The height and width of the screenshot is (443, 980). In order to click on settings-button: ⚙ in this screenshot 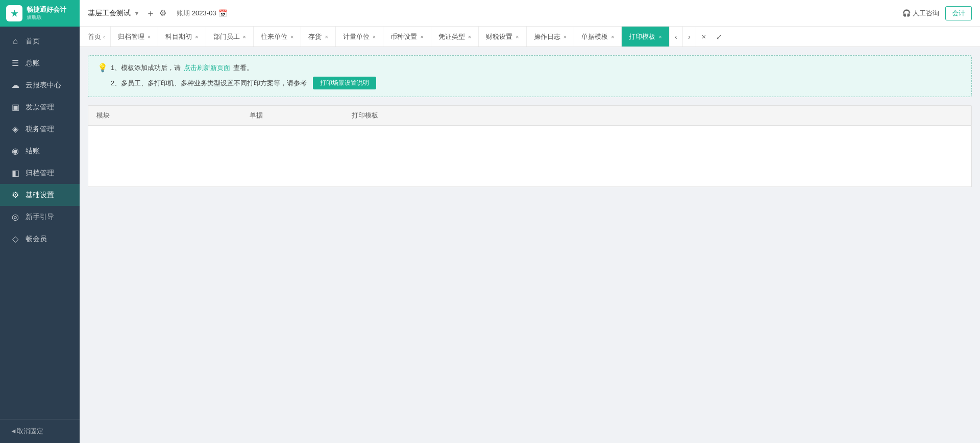, I will do `click(163, 13)`.